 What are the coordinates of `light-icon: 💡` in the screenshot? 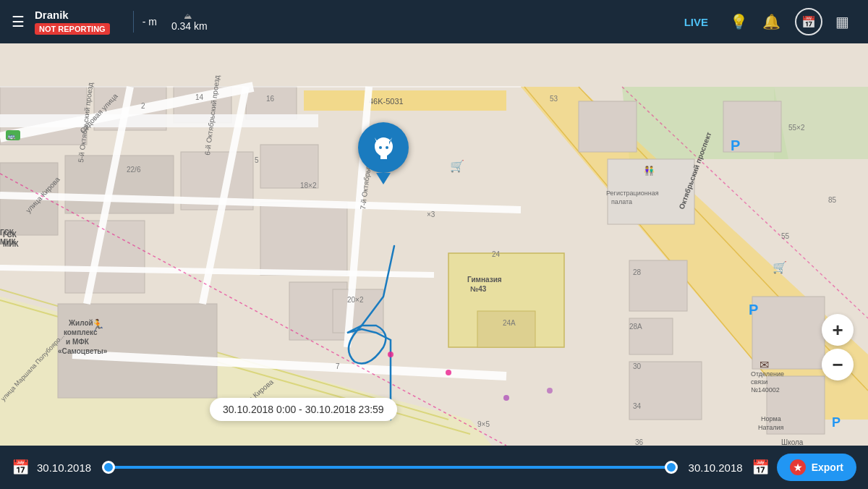 It's located at (739, 22).